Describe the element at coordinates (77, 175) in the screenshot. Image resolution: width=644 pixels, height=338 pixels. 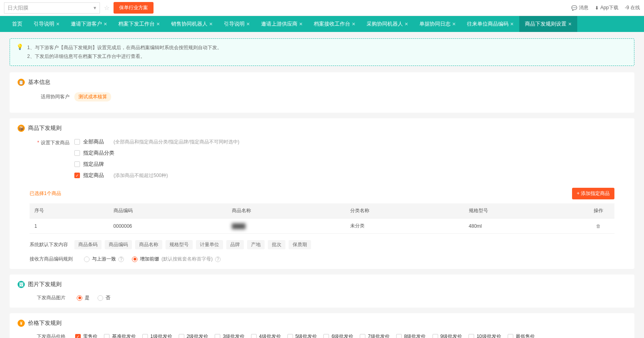
I see `checkbox-specific-product: ✓` at that location.